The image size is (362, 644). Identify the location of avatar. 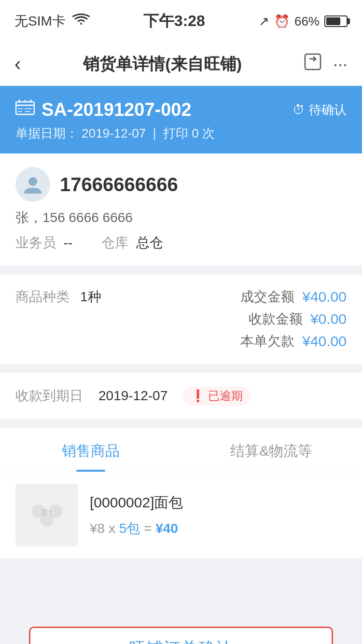
(33, 184).